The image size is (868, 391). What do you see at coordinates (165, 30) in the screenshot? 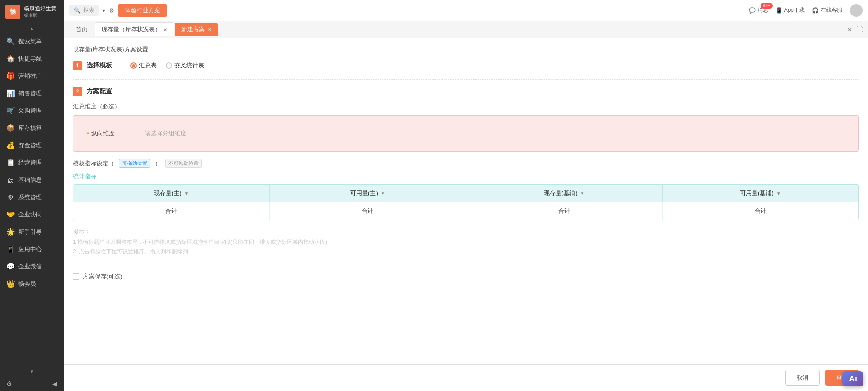
I see `tab-close-inventory: ✕` at bounding box center [165, 30].